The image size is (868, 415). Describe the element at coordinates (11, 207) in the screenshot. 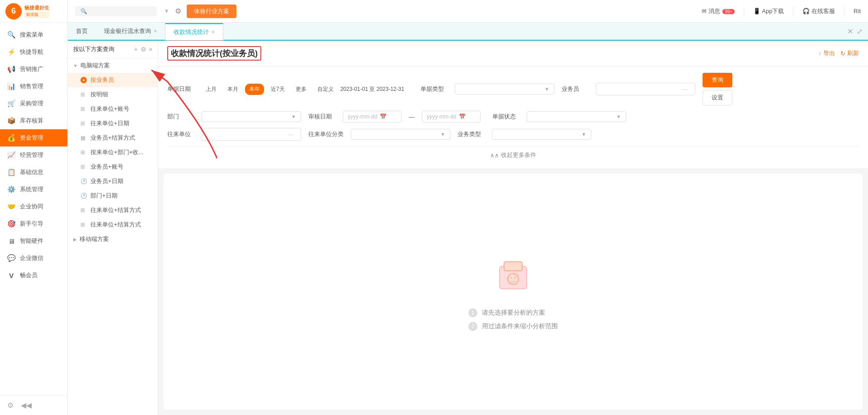

I see `enterprise-icon: 🤝` at that location.